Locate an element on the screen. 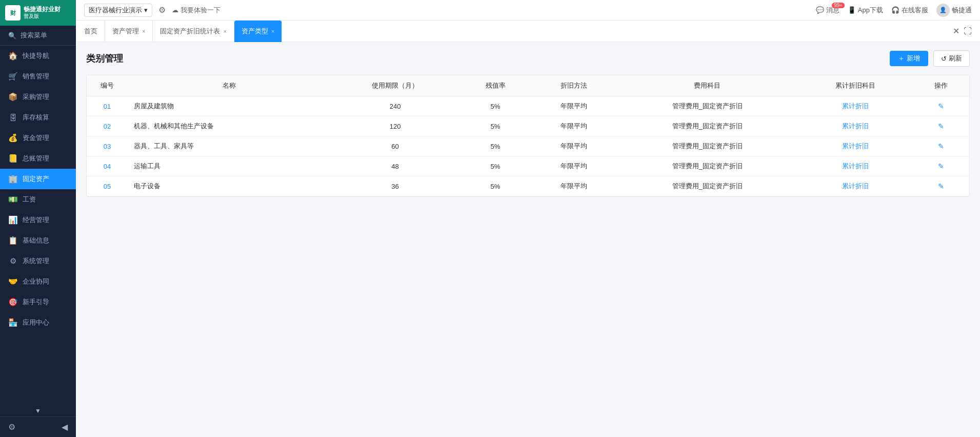 The width and height of the screenshot is (980, 437). user-name: 畅捷通 is located at coordinates (962, 10).